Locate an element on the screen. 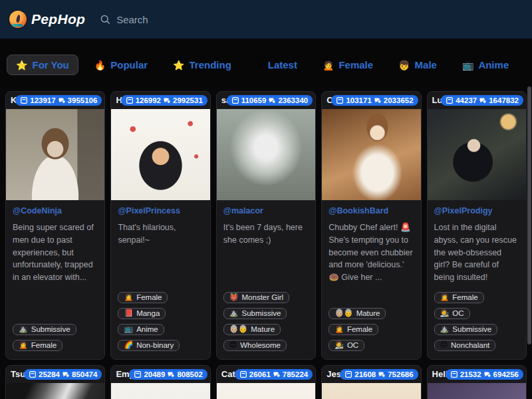  tab-icon: 📺 is located at coordinates (468, 65).